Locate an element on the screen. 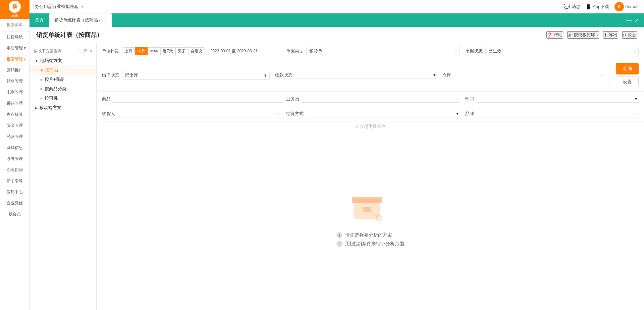 This screenshot has width=644, height=310. filter-stockstatus-item: 出库状态 已出库 ▾ is located at coordinates (186, 75).